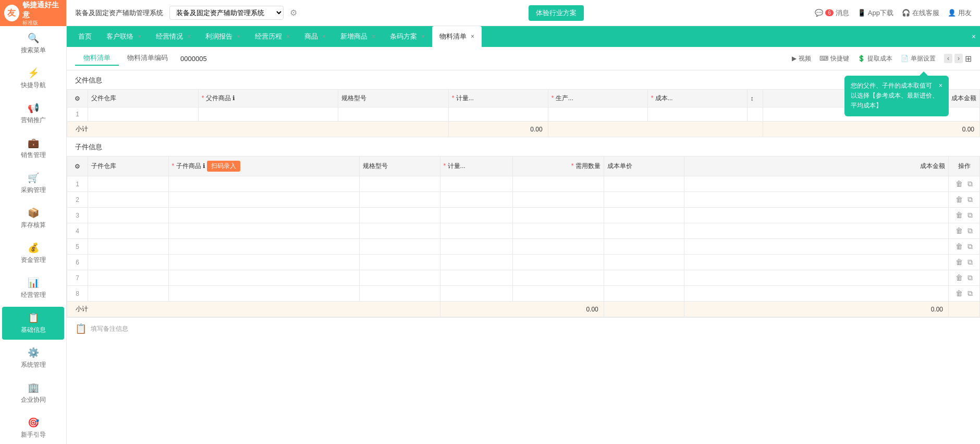  What do you see at coordinates (109, 329) in the screenshot?
I see `note-placeholder: 填写备注信息` at bounding box center [109, 329].